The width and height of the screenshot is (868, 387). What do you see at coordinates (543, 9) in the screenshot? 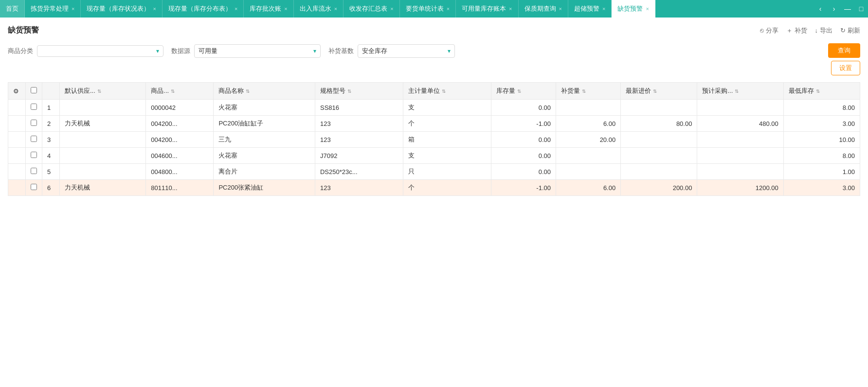
I see `tab-expiry: 保质期查询 ×` at bounding box center [543, 9].